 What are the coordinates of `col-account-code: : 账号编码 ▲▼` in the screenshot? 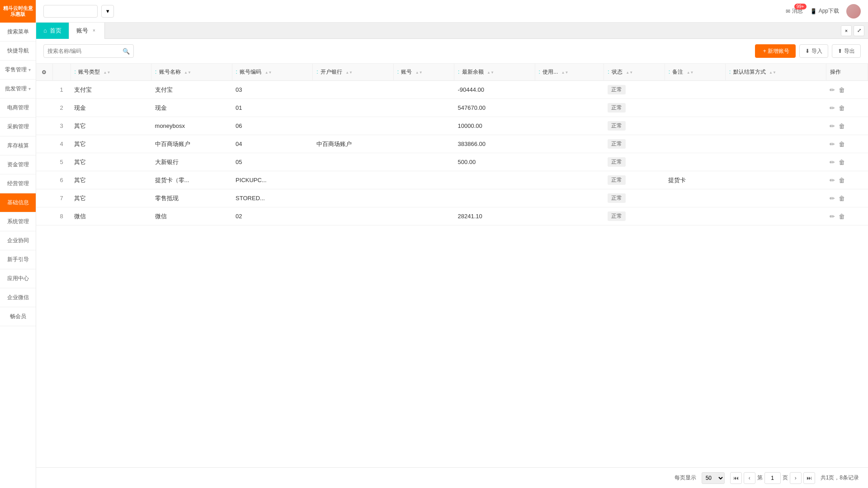 It's located at (272, 72).